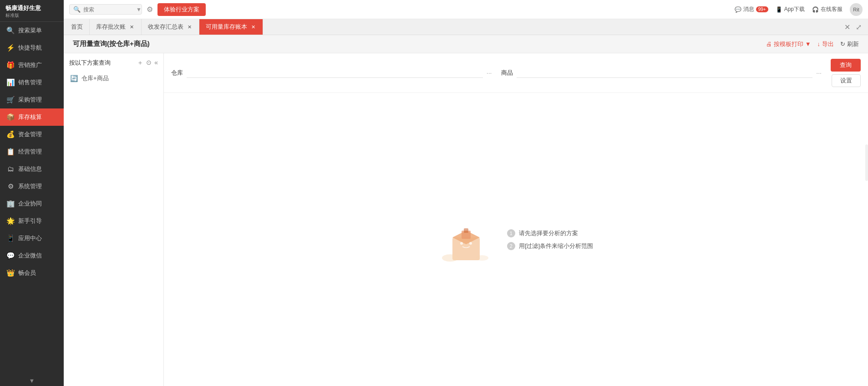 This screenshot has width=868, height=386. I want to click on app-download-btn: 📱 App下载, so click(790, 9).